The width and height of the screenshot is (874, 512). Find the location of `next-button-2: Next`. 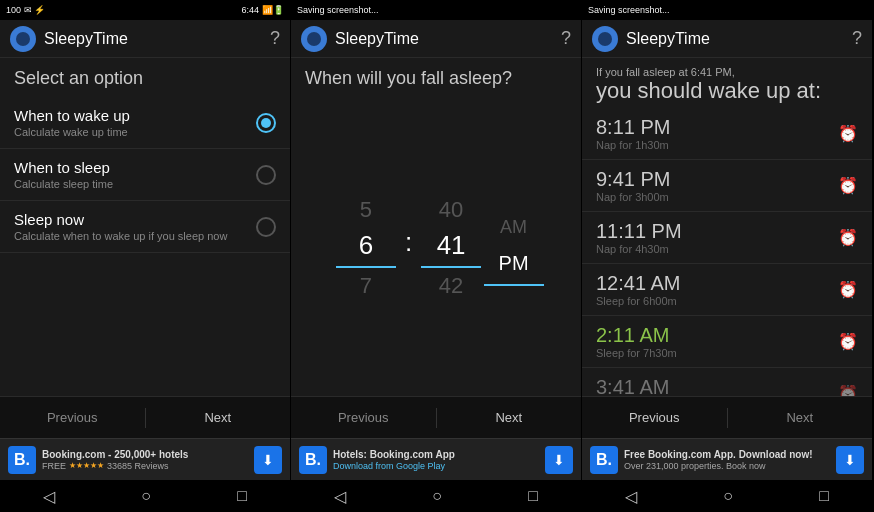

next-button-2: Next is located at coordinates (510, 418).